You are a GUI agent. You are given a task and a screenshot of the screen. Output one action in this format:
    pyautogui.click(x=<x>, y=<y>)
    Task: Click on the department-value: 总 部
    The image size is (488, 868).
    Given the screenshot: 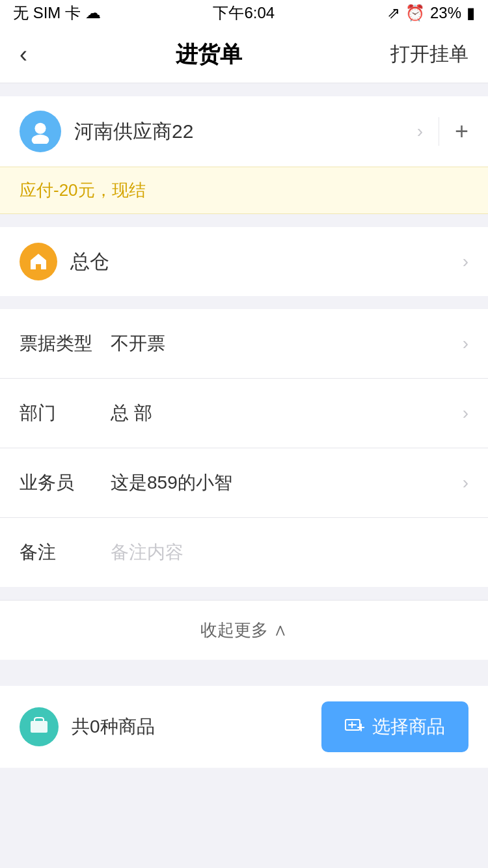 What is the action you would take?
    pyautogui.click(x=286, y=413)
    